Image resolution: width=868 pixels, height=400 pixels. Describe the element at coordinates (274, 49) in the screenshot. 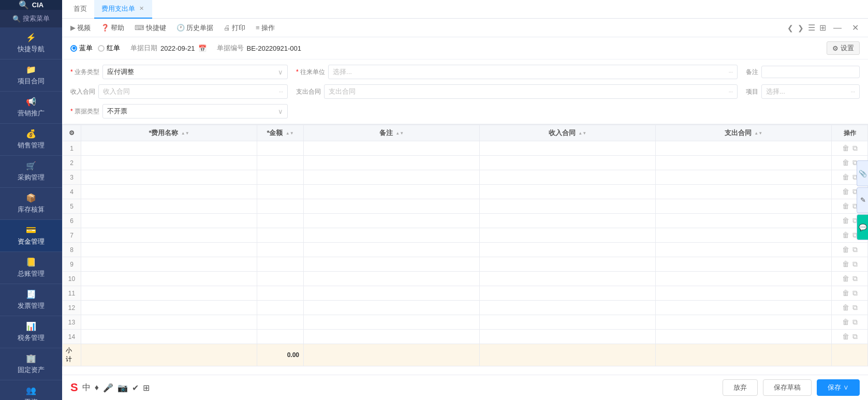

I see `number-value: BE-20220921-001` at that location.